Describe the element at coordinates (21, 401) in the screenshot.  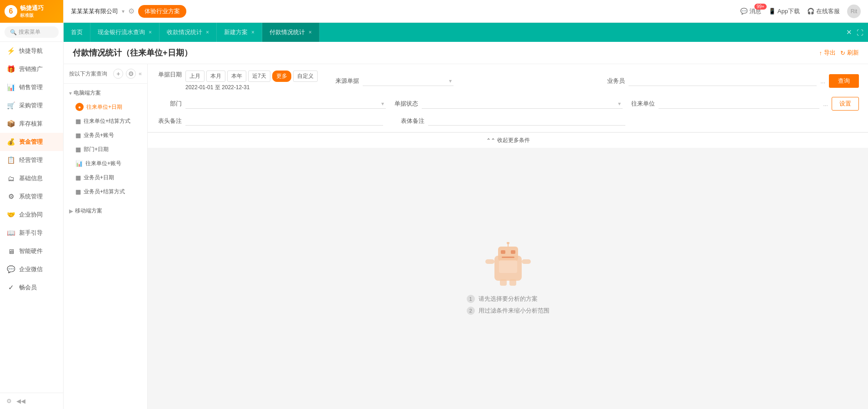
I see `sidebar-collapse-icon: ◀◀` at that location.